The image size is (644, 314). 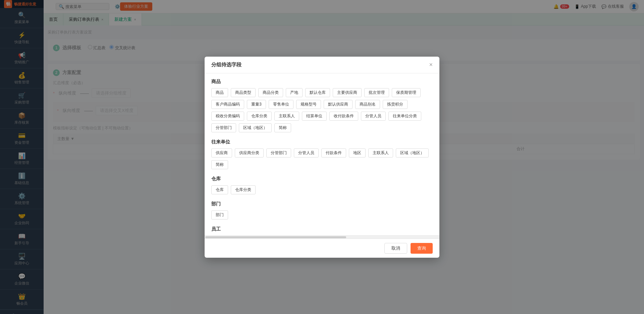 I want to click on section-title-2: 仓库, so click(x=322, y=179).